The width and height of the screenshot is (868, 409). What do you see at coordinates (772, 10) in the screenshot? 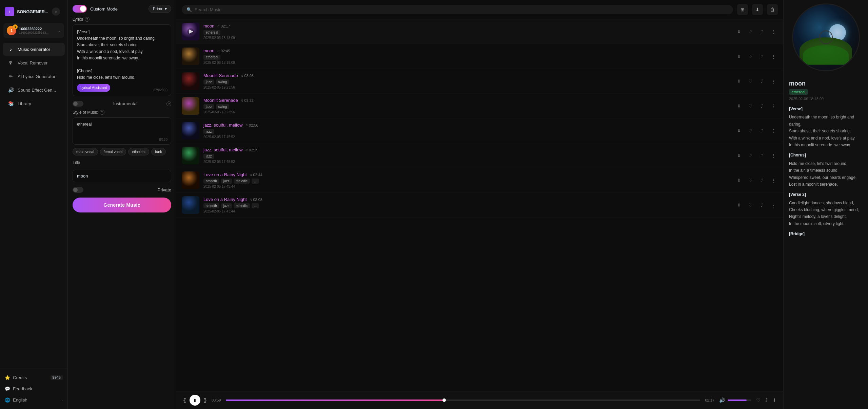
I see `delete-button: 🗑` at bounding box center [772, 10].